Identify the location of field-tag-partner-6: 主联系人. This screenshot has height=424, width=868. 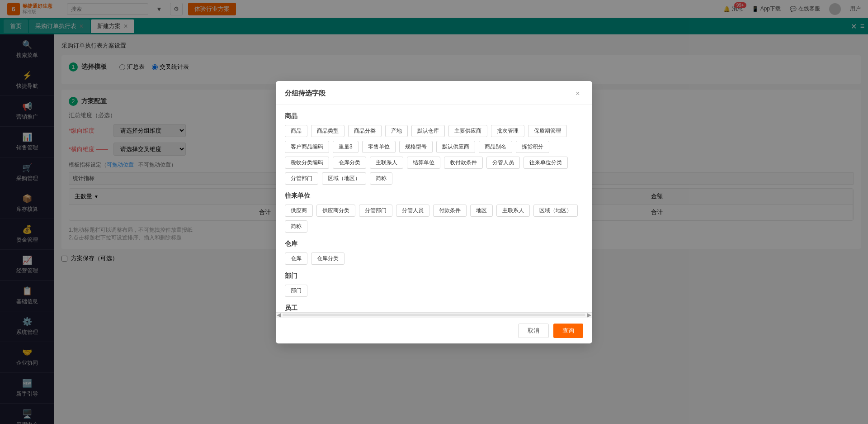
(513, 211).